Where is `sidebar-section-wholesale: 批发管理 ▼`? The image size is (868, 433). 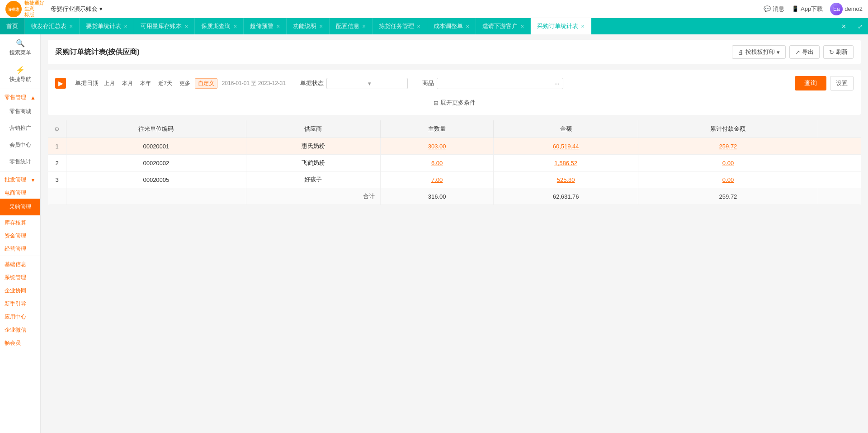
sidebar-section-wholesale: 批发管理 ▼ is located at coordinates (20, 179).